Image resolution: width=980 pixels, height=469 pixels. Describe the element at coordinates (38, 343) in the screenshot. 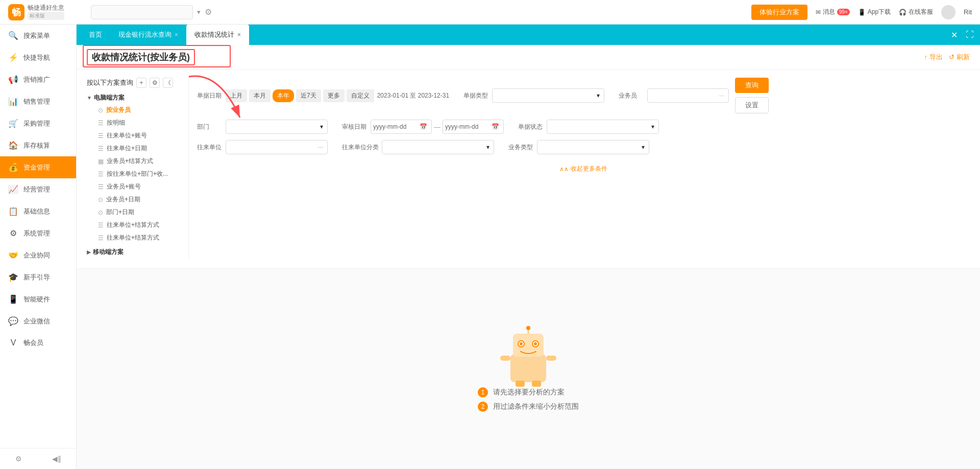

I see `sidebar-item-14: V 畅会员` at that location.